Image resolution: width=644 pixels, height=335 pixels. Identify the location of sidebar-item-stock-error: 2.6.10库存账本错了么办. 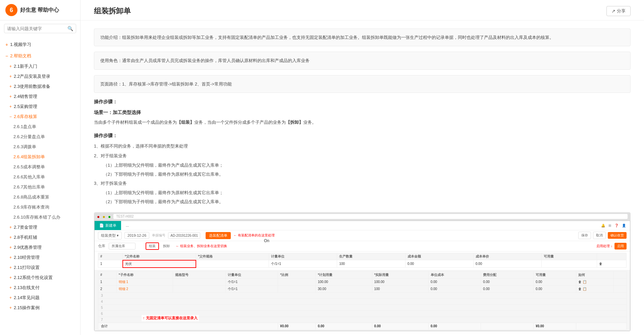
(40, 217).